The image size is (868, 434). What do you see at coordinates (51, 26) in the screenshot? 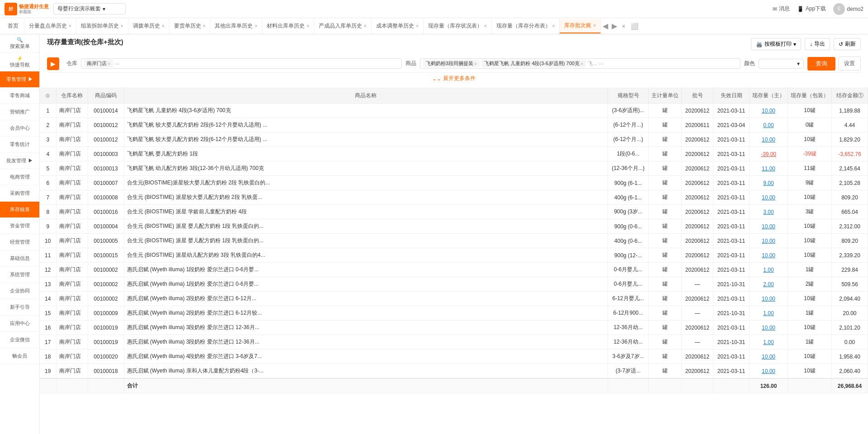
I see `tab-1: 分量盘点单历史 ×` at bounding box center [51, 26].